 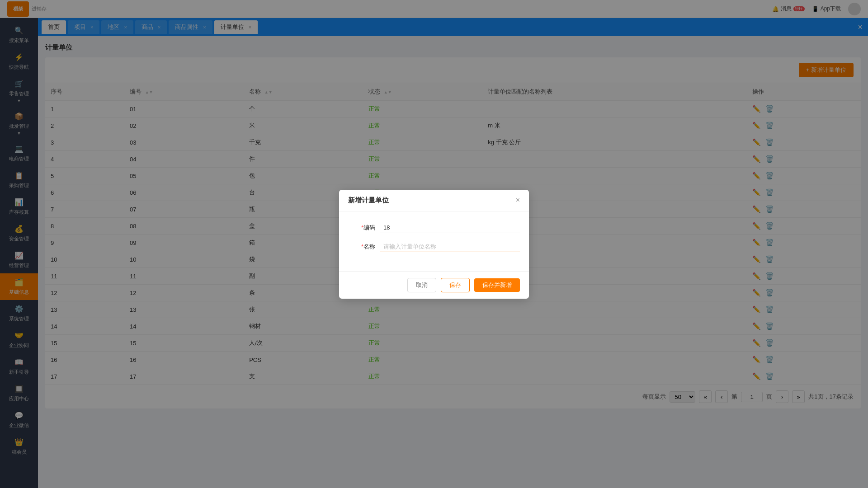 What do you see at coordinates (450, 228) in the screenshot?
I see `code-input` at bounding box center [450, 228].